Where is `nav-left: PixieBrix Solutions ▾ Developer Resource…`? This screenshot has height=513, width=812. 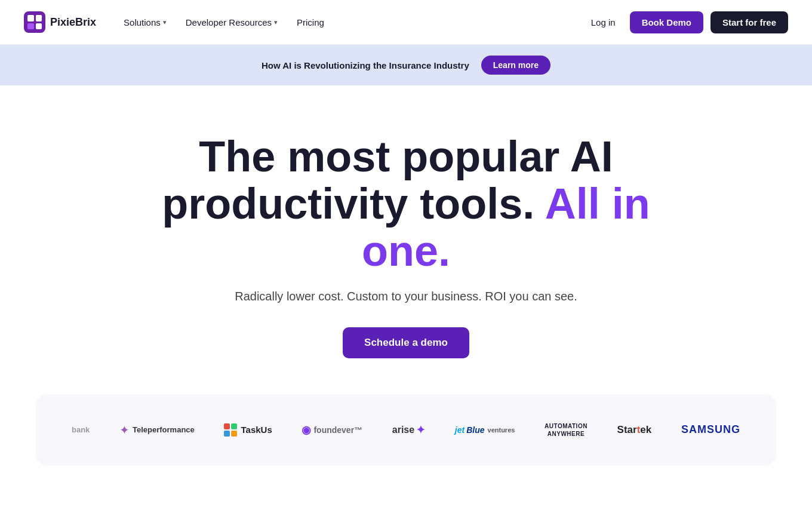
nav-left: PixieBrix Solutions ▾ Developer Resource… is located at coordinates (178, 22).